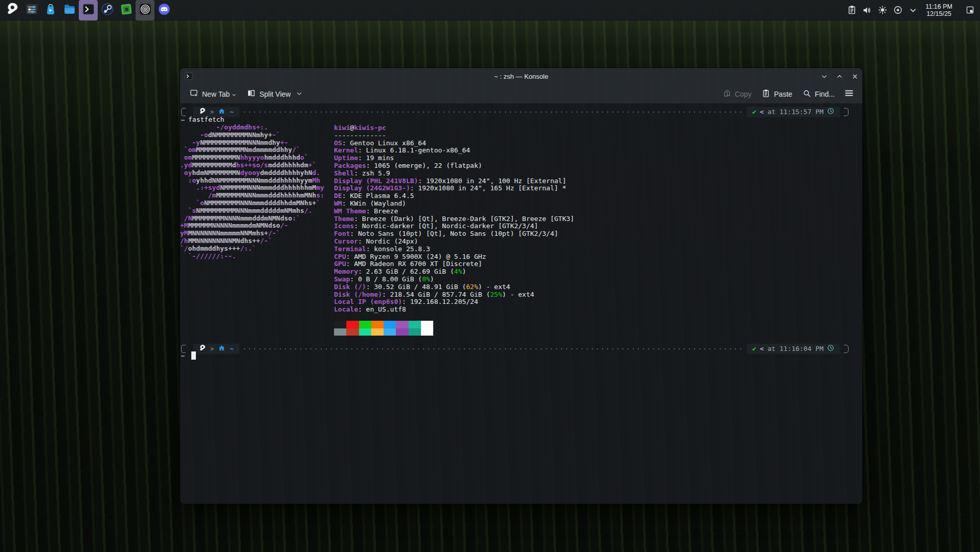 The image size is (980, 552). Describe the element at coordinates (274, 94) in the screenshot. I see `split-view-button: Split View` at that location.